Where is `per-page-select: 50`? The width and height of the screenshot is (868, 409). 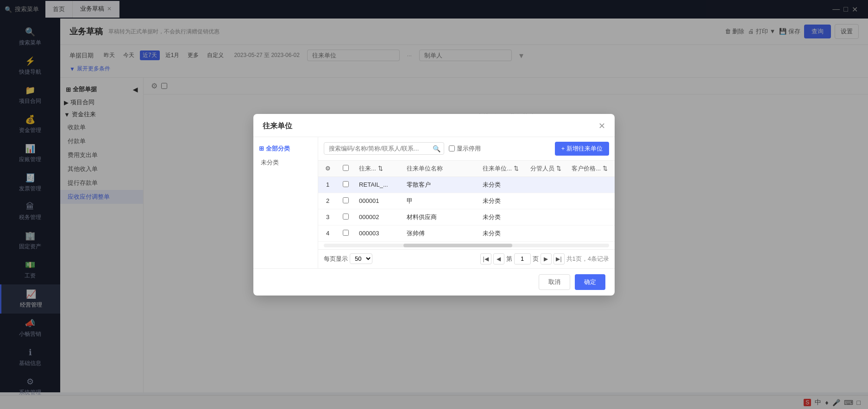 per-page-select: 50 is located at coordinates (361, 258).